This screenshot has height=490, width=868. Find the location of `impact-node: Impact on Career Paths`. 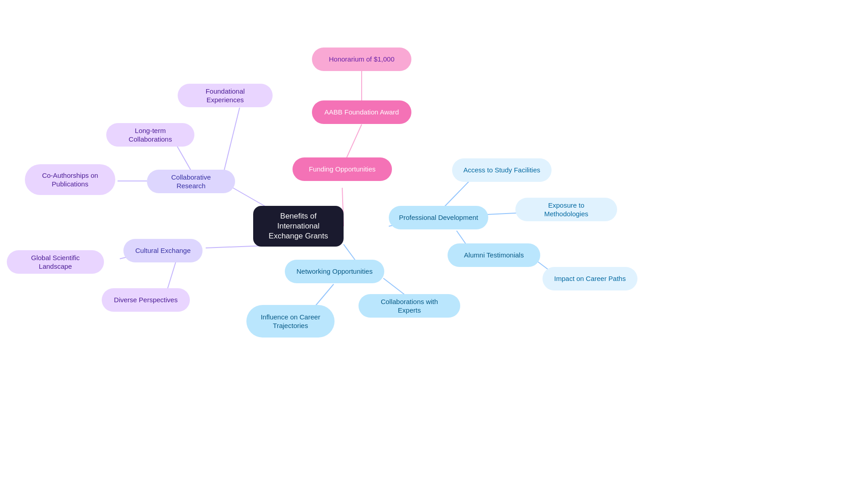

impact-node: Impact on Career Paths is located at coordinates (590, 279).